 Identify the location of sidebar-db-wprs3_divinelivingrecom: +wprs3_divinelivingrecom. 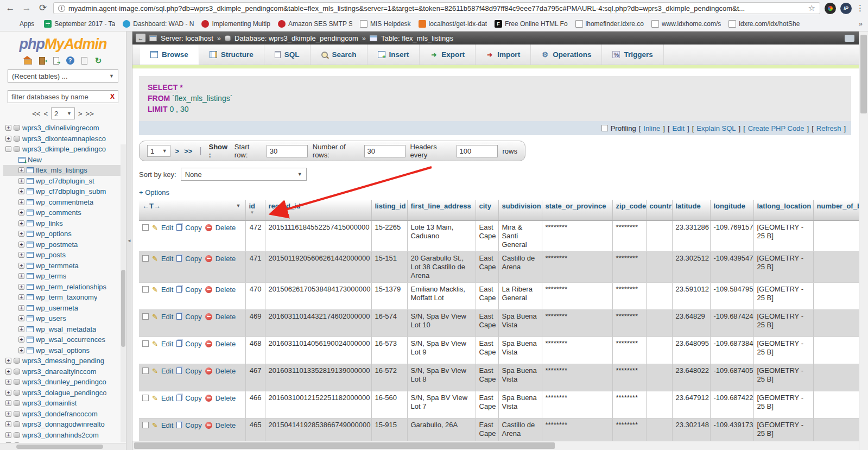
(65, 128).